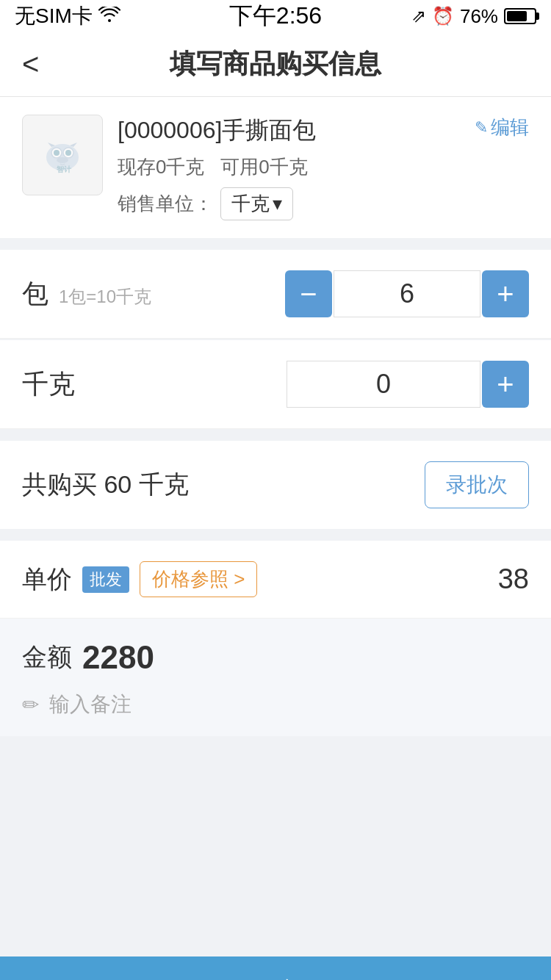 This screenshot has width=551, height=980. What do you see at coordinates (276, 485) in the screenshot?
I see `summary-section: 共购买 60 千克 录批次` at bounding box center [276, 485].